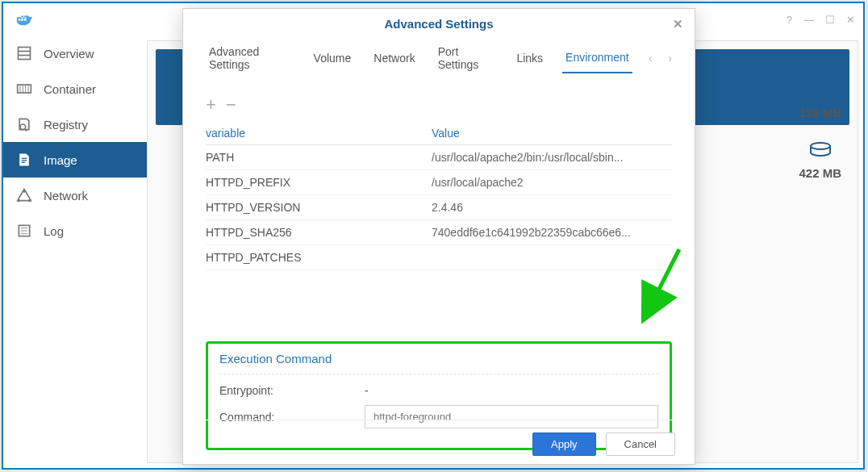 Image resolution: width=868 pixels, height=472 pixels. What do you see at coordinates (552, 207) in the screenshot?
I see `env-val: 2.4.46` at bounding box center [552, 207].